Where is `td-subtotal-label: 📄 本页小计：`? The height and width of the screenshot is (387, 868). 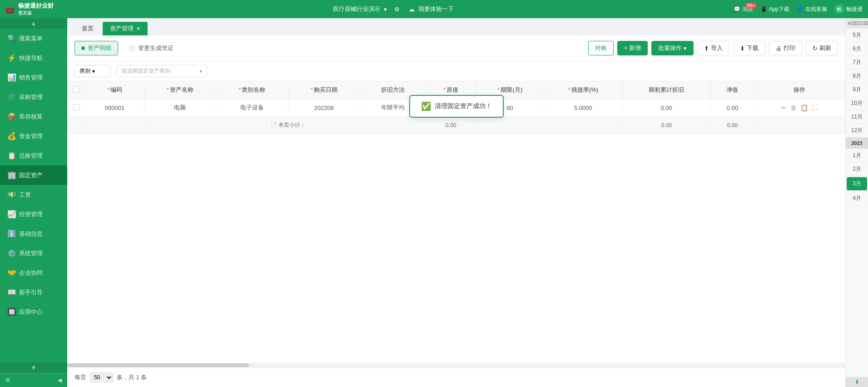 td-subtotal-label: 📄 本页小计： is located at coordinates (288, 125).